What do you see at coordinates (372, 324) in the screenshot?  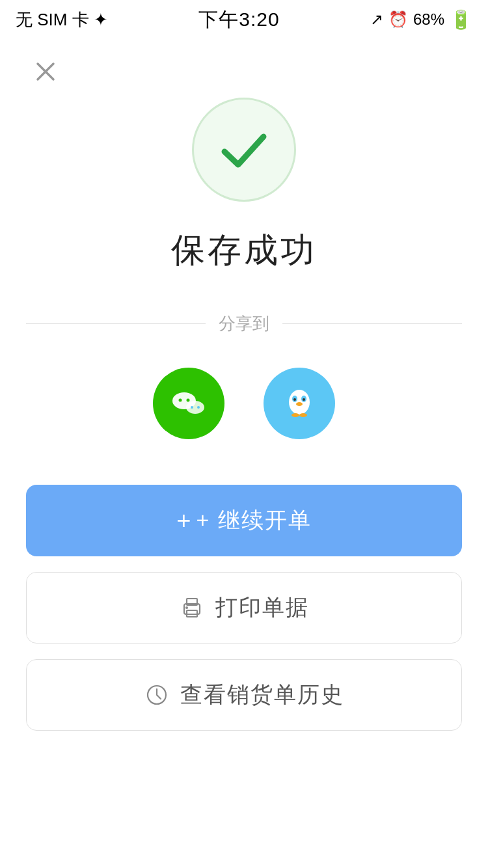 I see `divider-right` at bounding box center [372, 324].